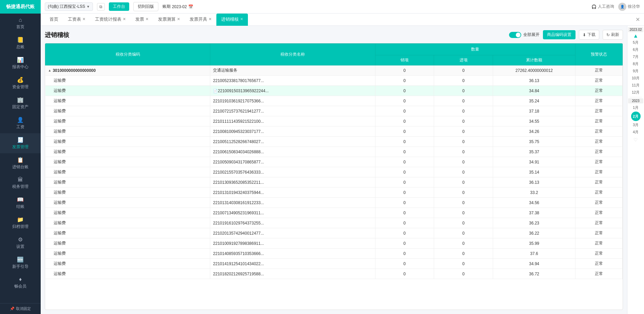 The height and width of the screenshot is (314, 644). What do you see at coordinates (101, 7) in the screenshot?
I see `copy-button: ⧉` at bounding box center [101, 7].